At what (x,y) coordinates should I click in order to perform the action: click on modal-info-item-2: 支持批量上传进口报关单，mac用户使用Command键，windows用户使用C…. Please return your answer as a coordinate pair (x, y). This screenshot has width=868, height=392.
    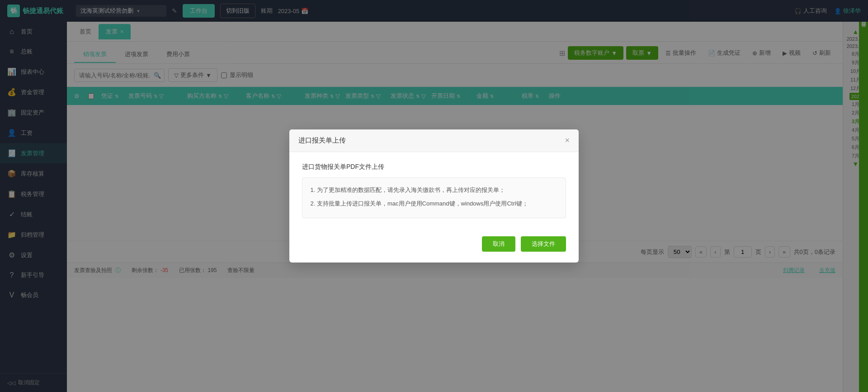
    Looking at the image, I should click on (438, 204).